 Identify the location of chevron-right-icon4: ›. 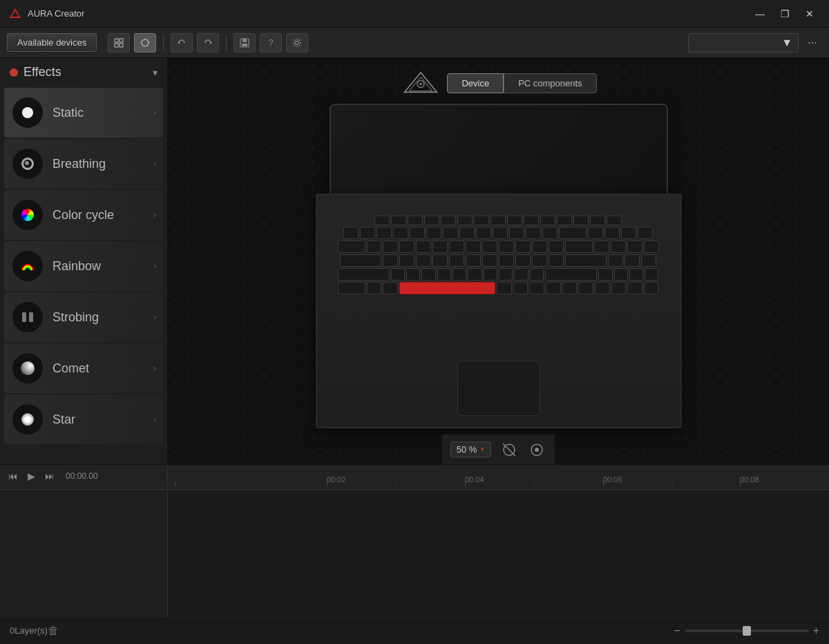
(155, 266).